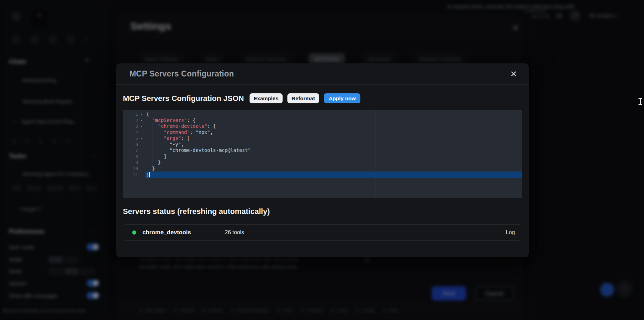 The width and height of the screenshot is (644, 320). What do you see at coordinates (323, 74) in the screenshot?
I see `modal-header: MCP Servers Configuration ✕` at bounding box center [323, 74].